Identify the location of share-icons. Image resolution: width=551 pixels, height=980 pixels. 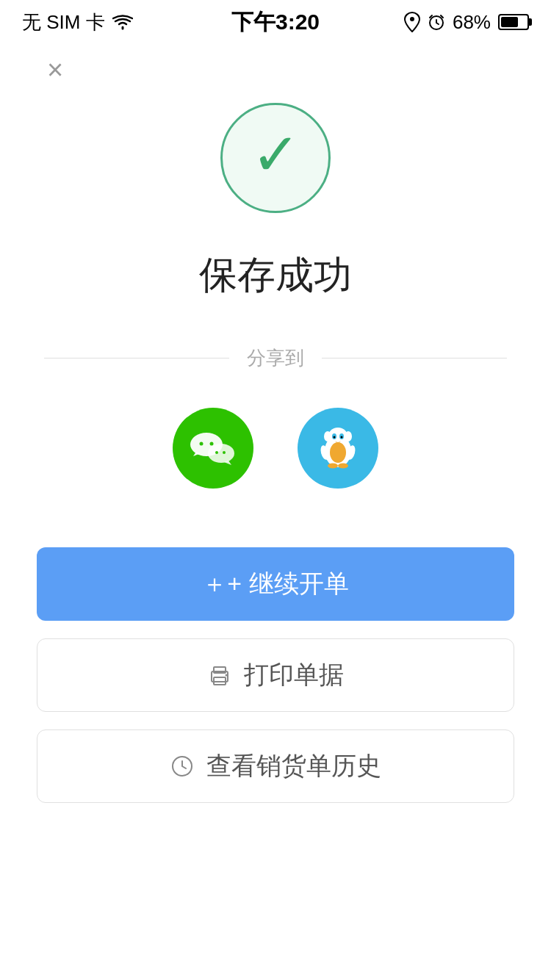
(276, 448).